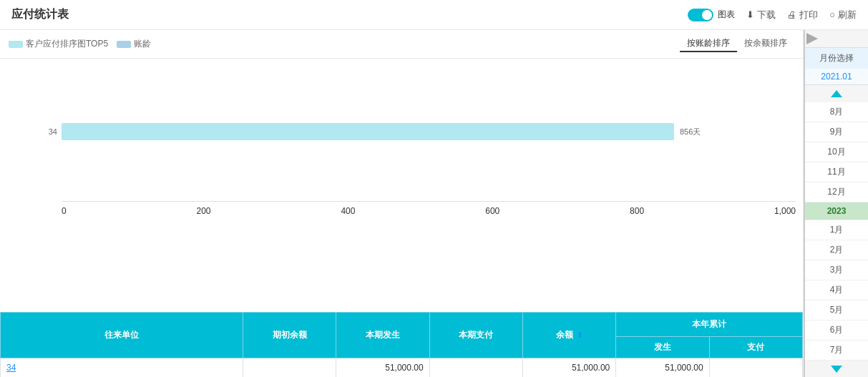  Describe the element at coordinates (837, 290) in the screenshot. I see `sidebar-month-item-9: 4月` at that location.